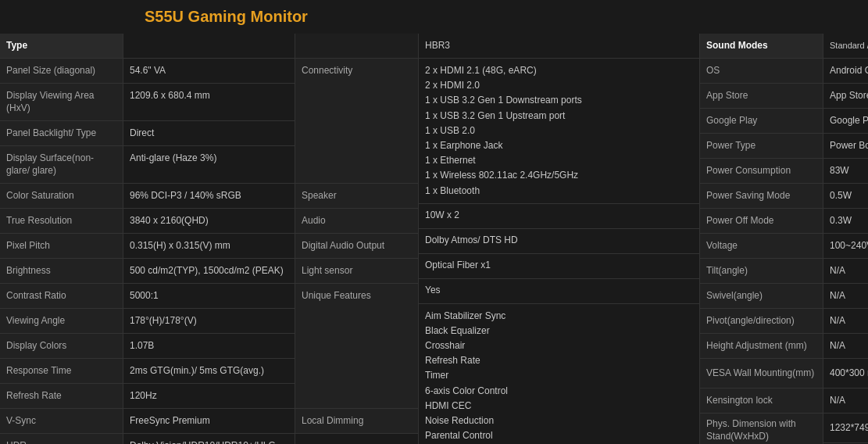 The image size is (868, 444). What do you see at coordinates (762, 239) in the screenshot?
I see `col5-labels: Sound Modes OS App Store Google Play Pow…` at bounding box center [762, 239].